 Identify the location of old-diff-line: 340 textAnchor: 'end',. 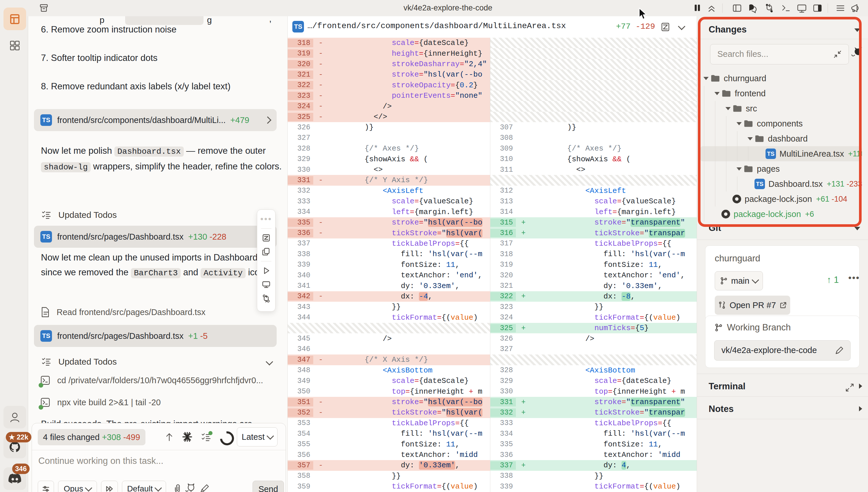
(389, 275).